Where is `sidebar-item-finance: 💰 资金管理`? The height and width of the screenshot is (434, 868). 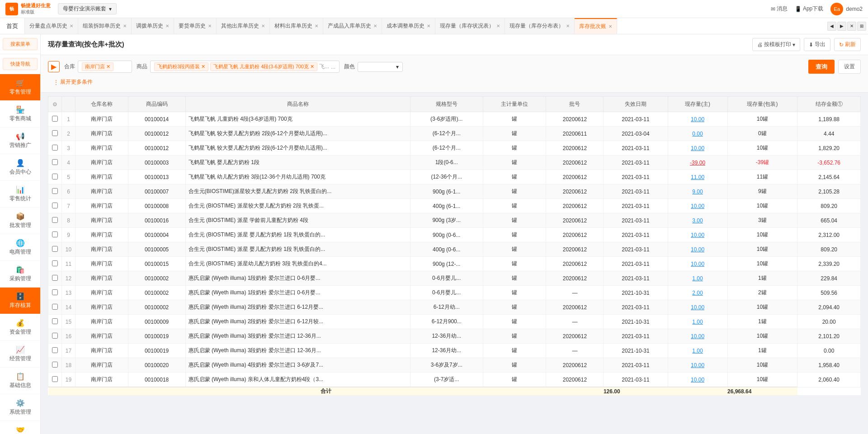
sidebar-item-finance: 💰 资金管理 is located at coordinates (20, 327).